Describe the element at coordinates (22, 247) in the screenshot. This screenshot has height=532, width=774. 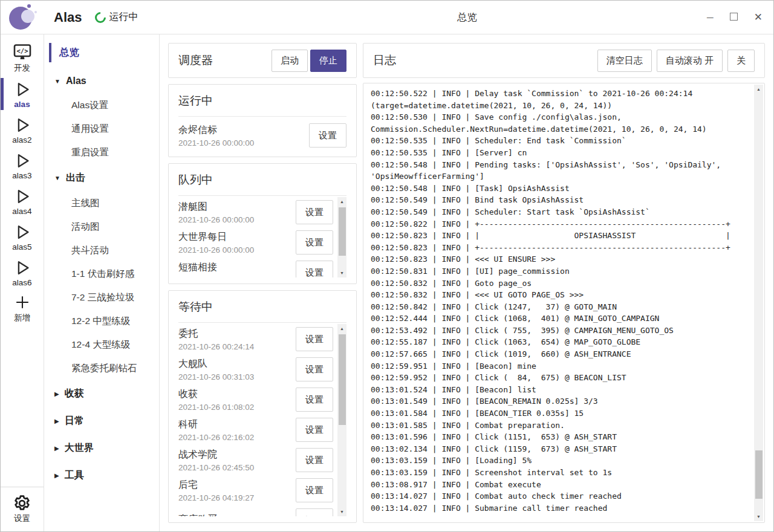
I see `rail-item-label: alas5` at that location.